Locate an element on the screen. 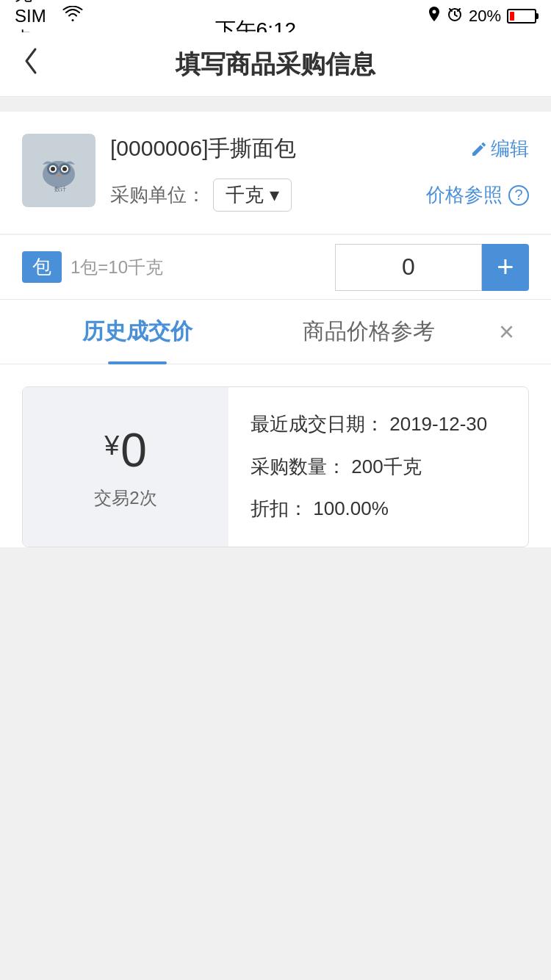 This screenshot has height=980, width=551. unit-ratio: 1包=10千克 is located at coordinates (117, 267).